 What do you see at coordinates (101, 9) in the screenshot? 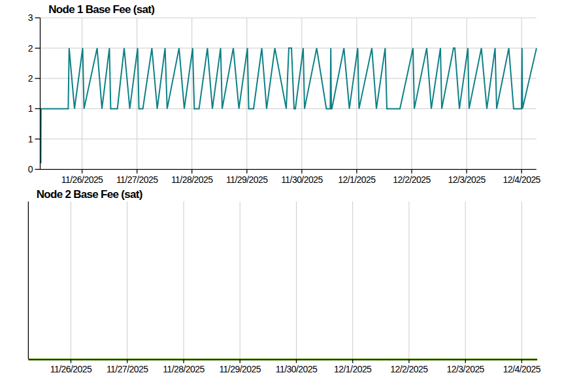
I see `svg-text: Node 1 Base Fee (sat)` at bounding box center [101, 9].